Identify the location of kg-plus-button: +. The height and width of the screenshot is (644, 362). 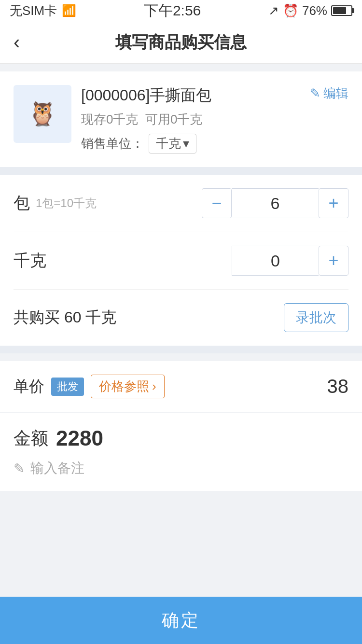
(334, 261).